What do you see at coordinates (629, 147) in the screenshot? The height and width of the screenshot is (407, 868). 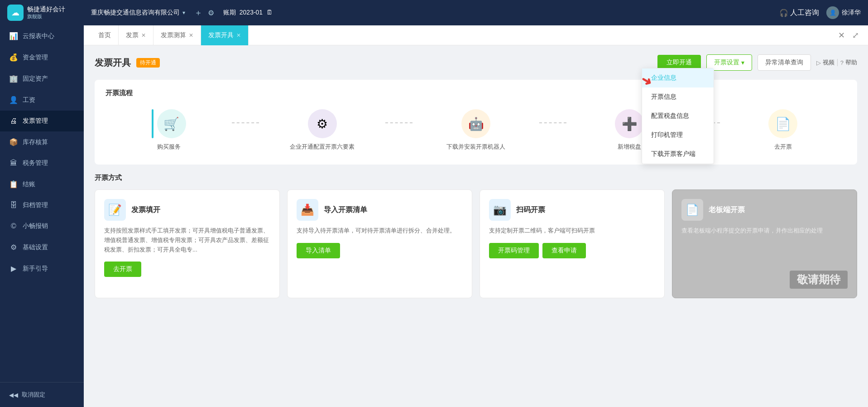 I see `flow-step-label-step4: 新增税盘` at bounding box center [629, 147].